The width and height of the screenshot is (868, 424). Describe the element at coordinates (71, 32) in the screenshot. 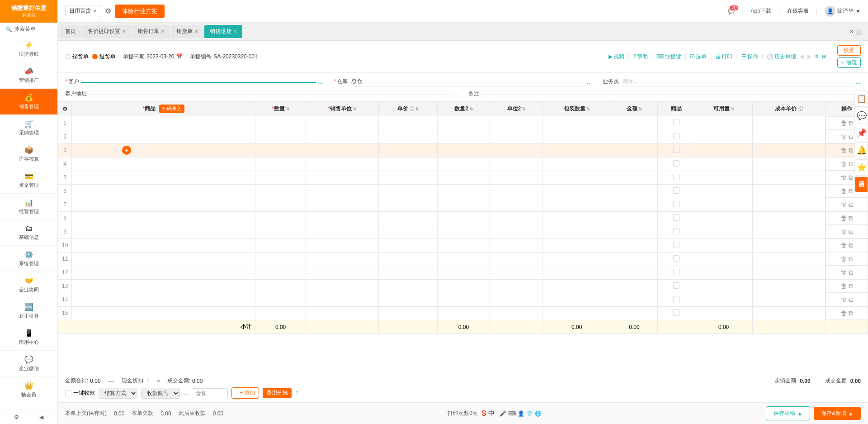

I see `tab-home: 首页` at that location.